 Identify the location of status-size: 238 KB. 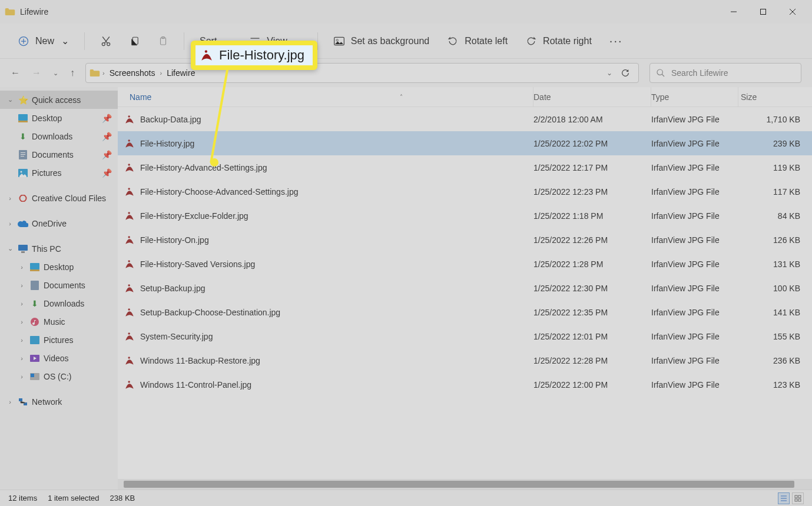
(122, 498).